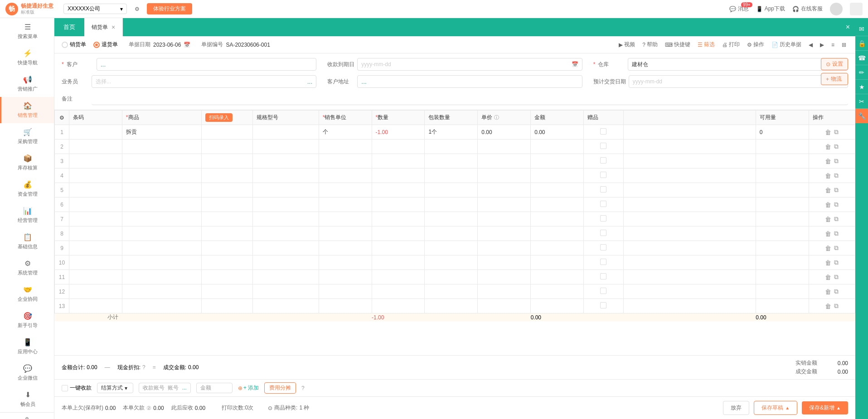 The image size is (868, 419). Describe the element at coordinates (504, 132) in the screenshot. I see `row-price: 0.00` at that location.